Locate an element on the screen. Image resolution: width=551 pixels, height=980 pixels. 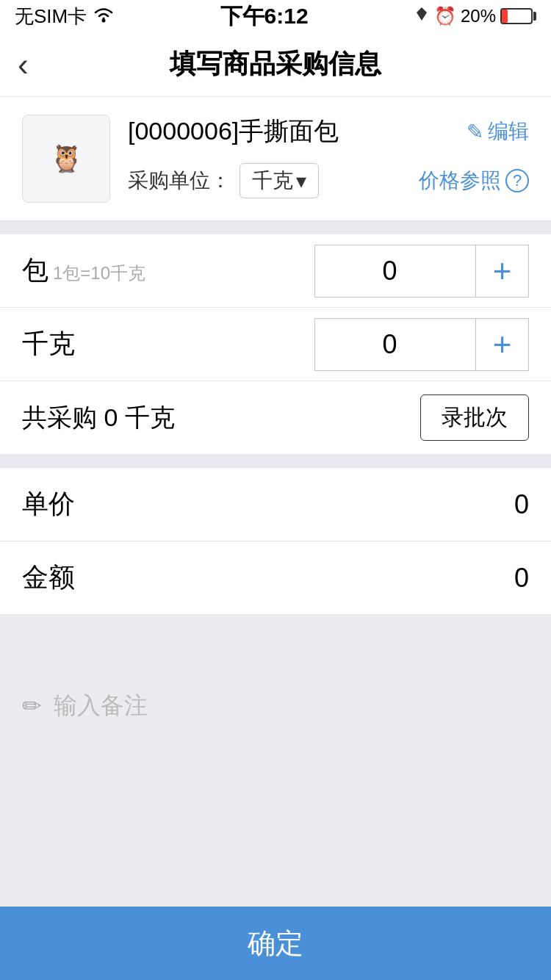
location-icon is located at coordinates (422, 16).